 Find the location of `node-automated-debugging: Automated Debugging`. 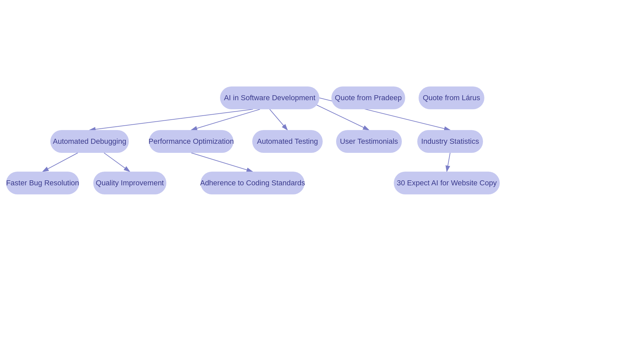

node-automated-debugging: Automated Debugging is located at coordinates (90, 141).